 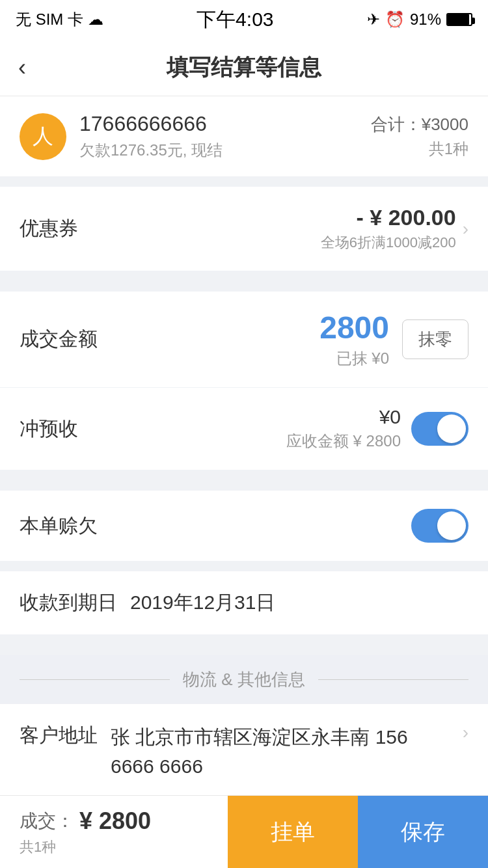 What do you see at coordinates (68, 603) in the screenshot?
I see `date-label: 收款到期日` at bounding box center [68, 603].